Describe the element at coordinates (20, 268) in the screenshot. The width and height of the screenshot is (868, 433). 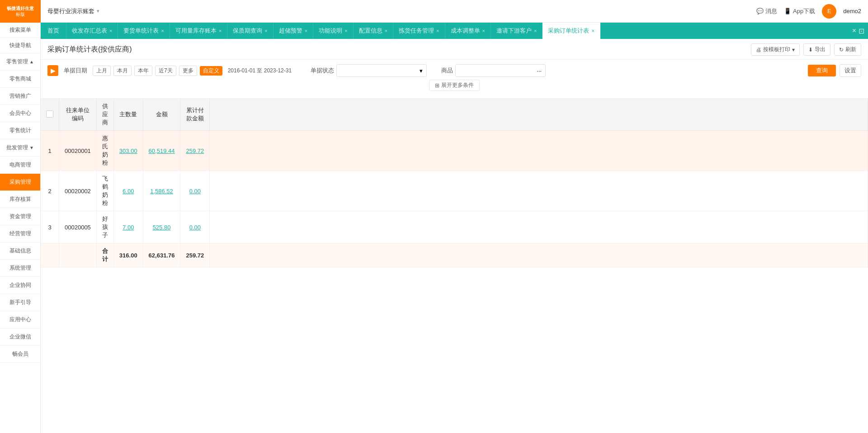
I see `sidebar-item-system: 系统管理` at that location.